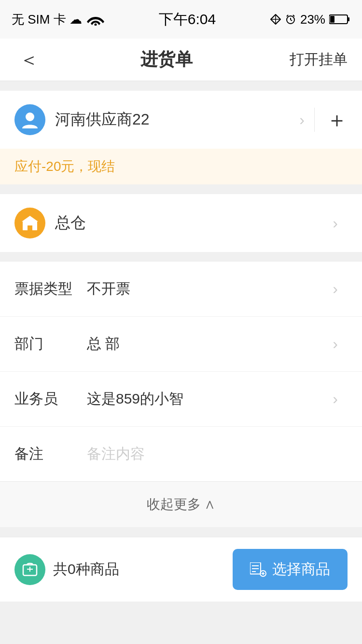  I want to click on salesman-value: 这是859的小智, so click(208, 399).